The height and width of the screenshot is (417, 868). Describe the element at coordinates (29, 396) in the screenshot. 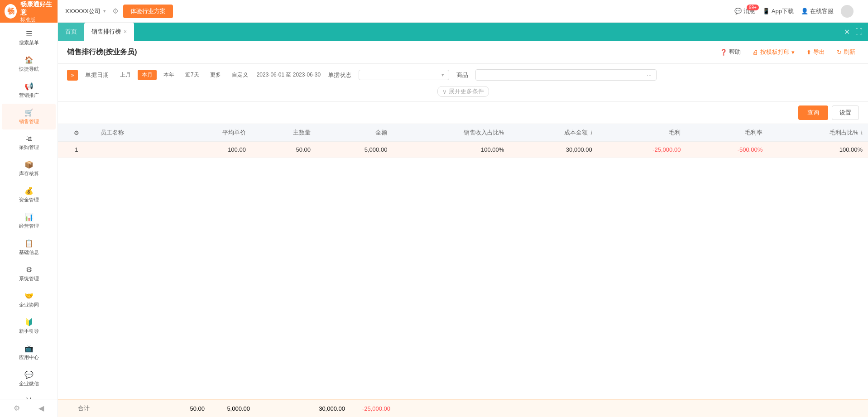

I see `sidebar-item-member: V 畅会员` at that location.